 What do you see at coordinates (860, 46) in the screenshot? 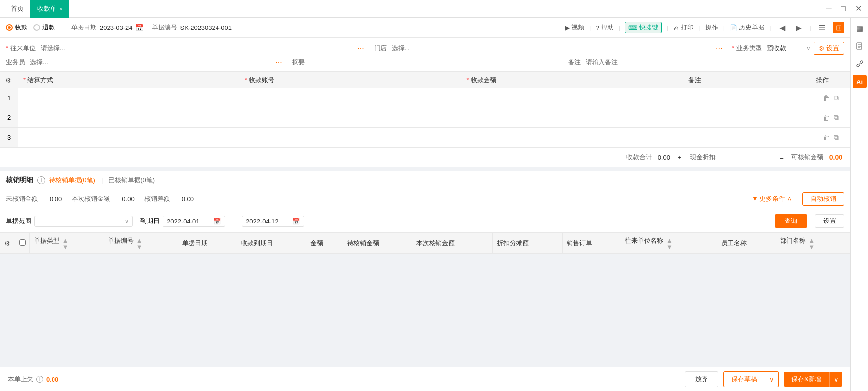
I see `sidebar-document-icon` at bounding box center [860, 46].